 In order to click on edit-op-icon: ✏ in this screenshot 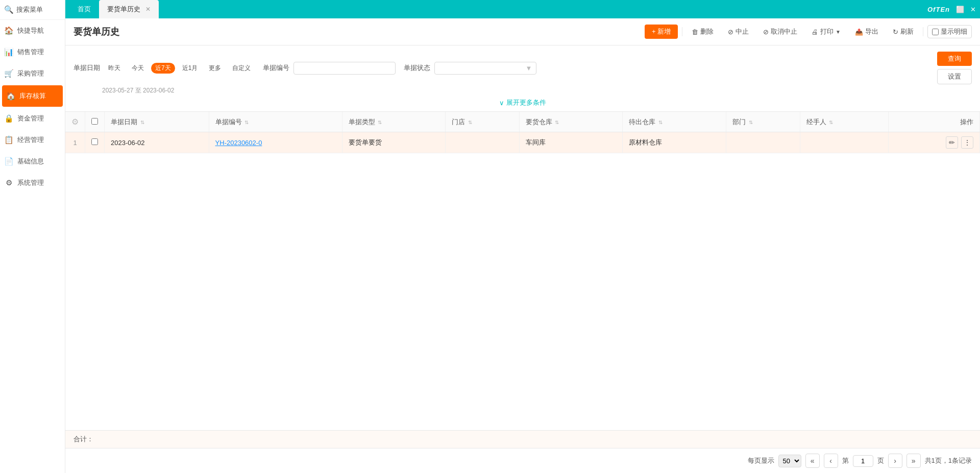, I will do `click(952, 143)`.